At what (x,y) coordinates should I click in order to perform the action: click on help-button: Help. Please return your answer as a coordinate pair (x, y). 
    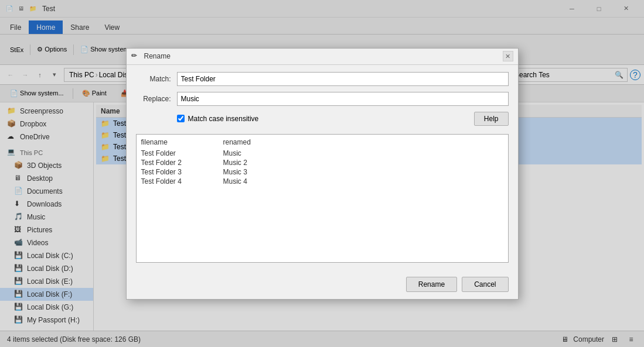
    Looking at the image, I should click on (491, 119).